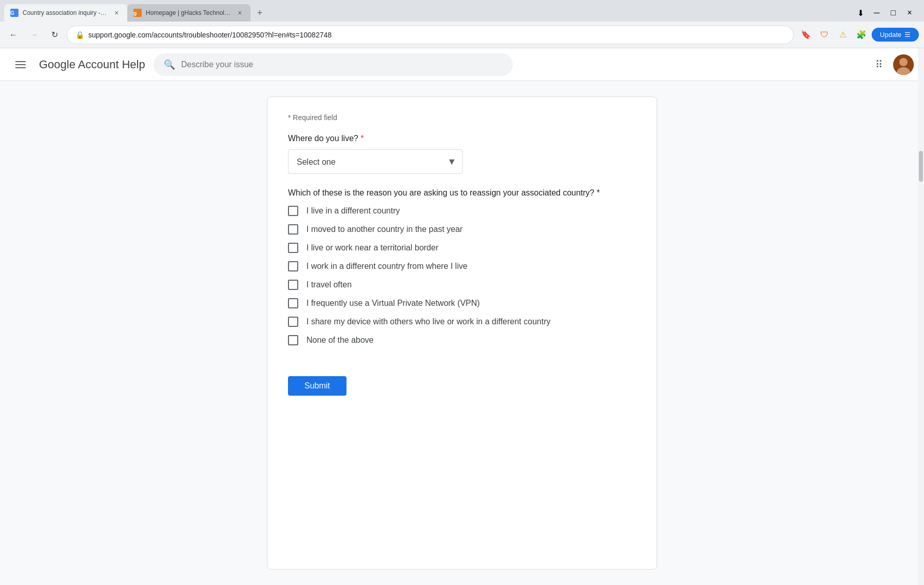  What do you see at coordinates (824, 35) in the screenshot?
I see `brave-shield-icon: 🛡` at bounding box center [824, 35].